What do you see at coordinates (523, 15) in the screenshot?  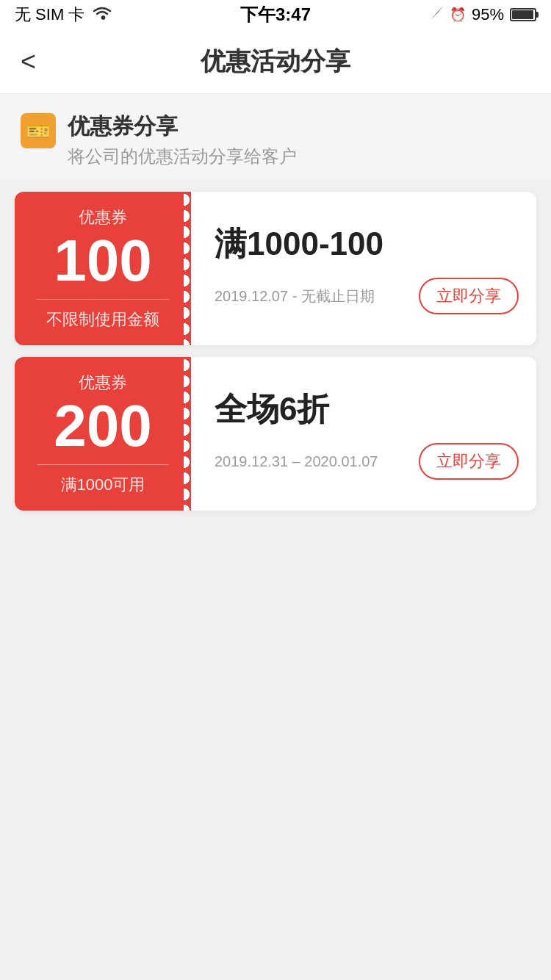 I see `battery-icon` at bounding box center [523, 15].